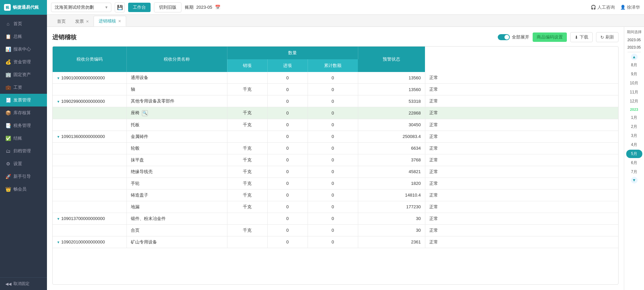 The image size is (644, 290). What do you see at coordinates (514, 37) in the screenshot?
I see `expand-toggle: 全部展开` at bounding box center [514, 37].